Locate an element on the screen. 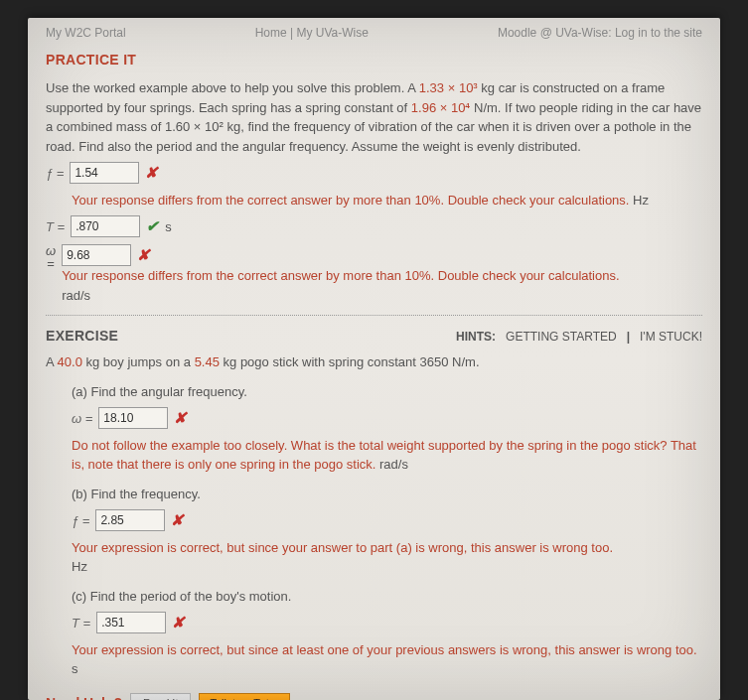 The image size is (748, 700). T-input is located at coordinates (105, 226).